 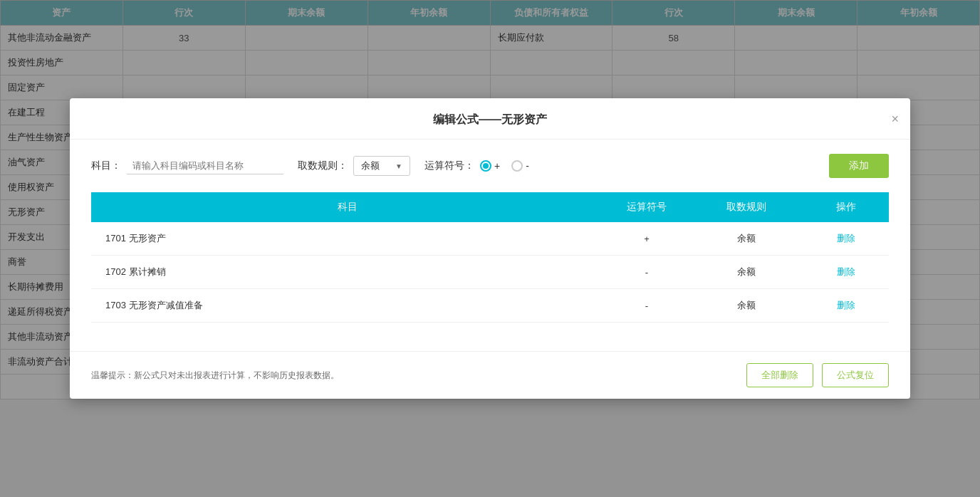 I want to click on radio-plus-circle, so click(x=486, y=166).